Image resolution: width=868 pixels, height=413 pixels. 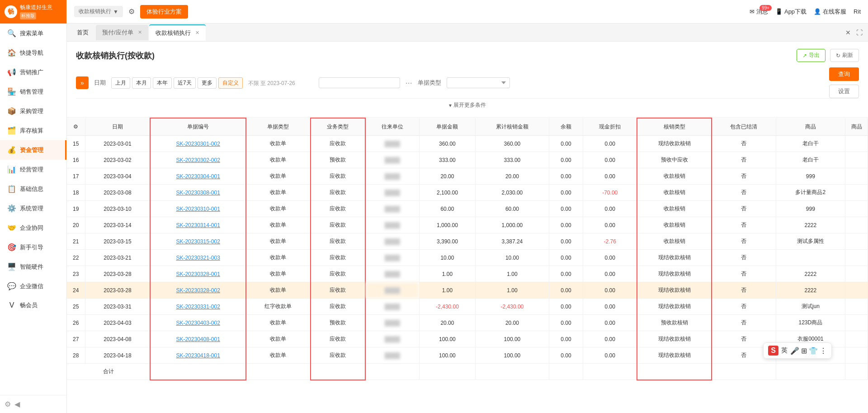 I want to click on td-voucher-no: SK-20230308-001, so click(x=198, y=193).